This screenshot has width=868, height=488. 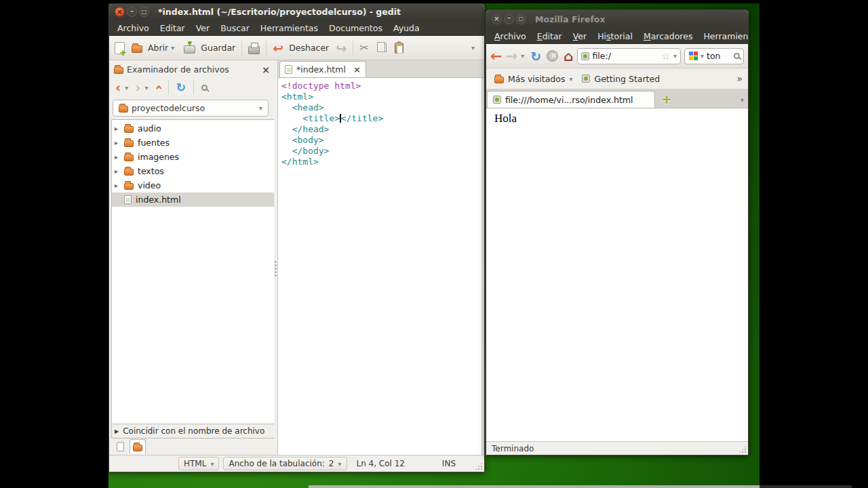 What do you see at coordinates (193, 199) in the screenshot?
I see `tree-file-index-html: index.html` at bounding box center [193, 199].